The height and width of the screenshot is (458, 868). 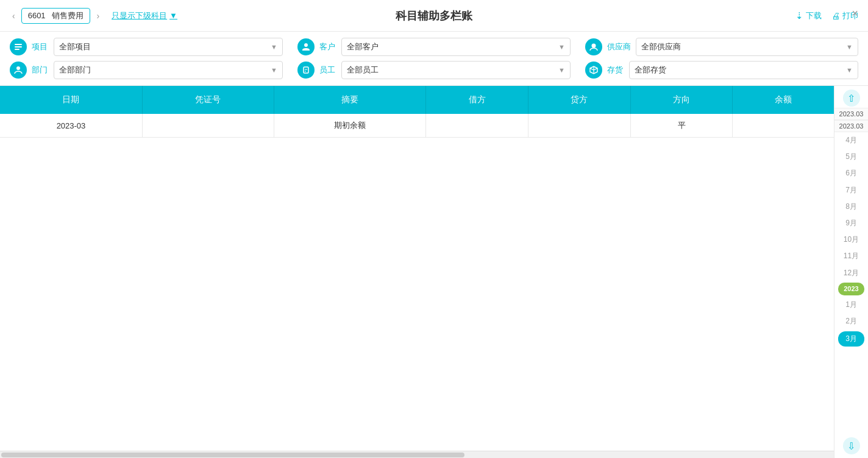 What do you see at coordinates (722, 47) in the screenshot?
I see `filter-supplier: 供应商 全部供应商 ▼` at bounding box center [722, 47].